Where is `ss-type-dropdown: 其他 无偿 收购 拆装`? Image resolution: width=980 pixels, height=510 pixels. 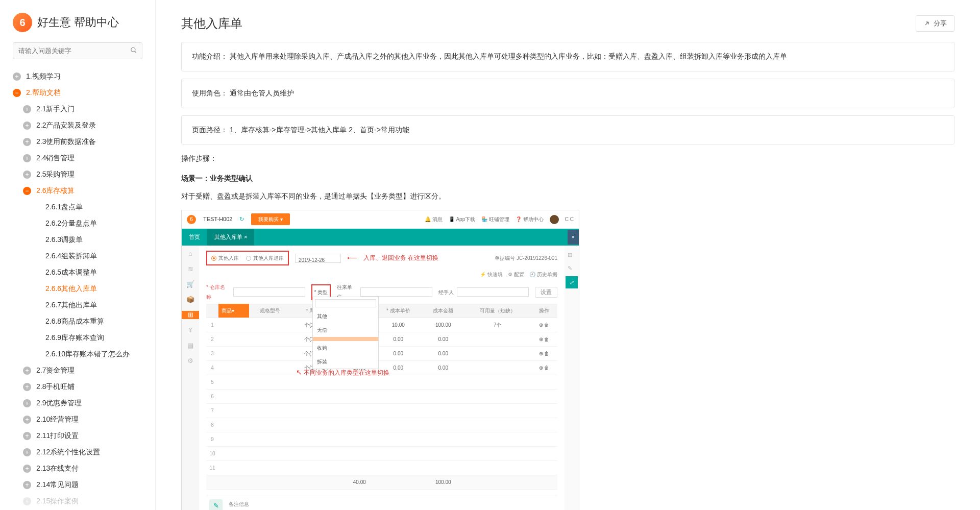
ss-type-dropdown: 其他 无偿 收购 拆装 is located at coordinates (346, 333).